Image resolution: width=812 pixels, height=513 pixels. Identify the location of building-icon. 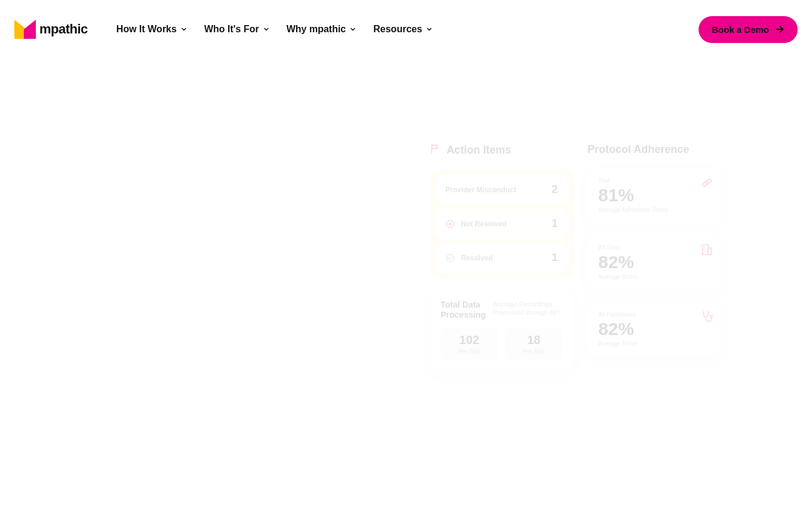
(707, 251).